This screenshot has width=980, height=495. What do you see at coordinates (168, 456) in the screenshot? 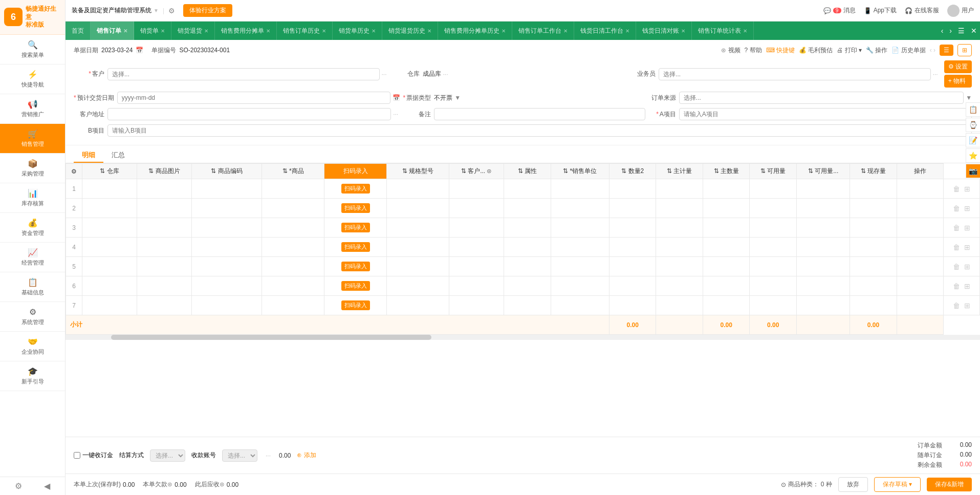
I see `payment-method-select: 选择...` at bounding box center [168, 456].